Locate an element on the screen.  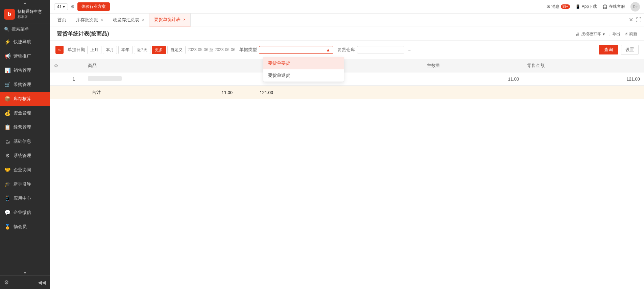
filter-bar: » 单据日期 上月 本月 本年 近7天 更多 自定义 2023-05-06 至 … is located at coordinates (347, 50).